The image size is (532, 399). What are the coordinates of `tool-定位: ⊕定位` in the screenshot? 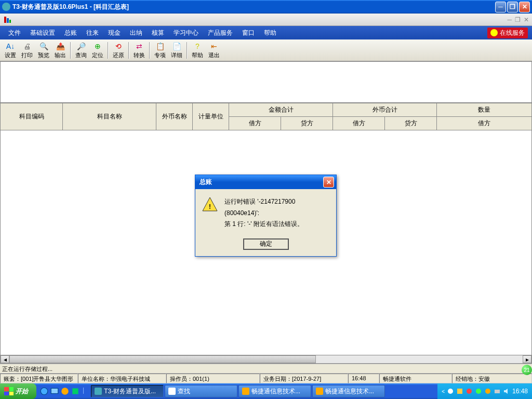 It's located at (98, 50).